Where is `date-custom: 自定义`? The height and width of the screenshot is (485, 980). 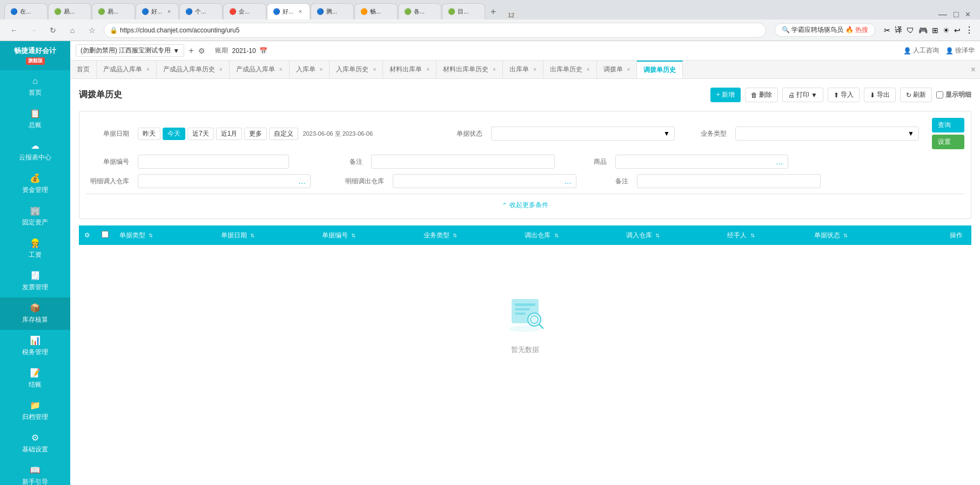
date-custom: 自定义 is located at coordinates (284, 134).